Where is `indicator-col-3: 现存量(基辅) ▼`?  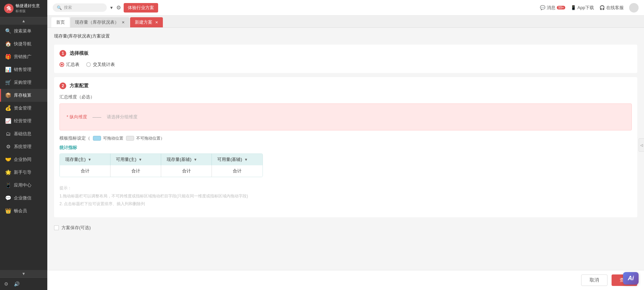
indicator-col-3: 现存量(基辅) ▼ is located at coordinates (187, 160).